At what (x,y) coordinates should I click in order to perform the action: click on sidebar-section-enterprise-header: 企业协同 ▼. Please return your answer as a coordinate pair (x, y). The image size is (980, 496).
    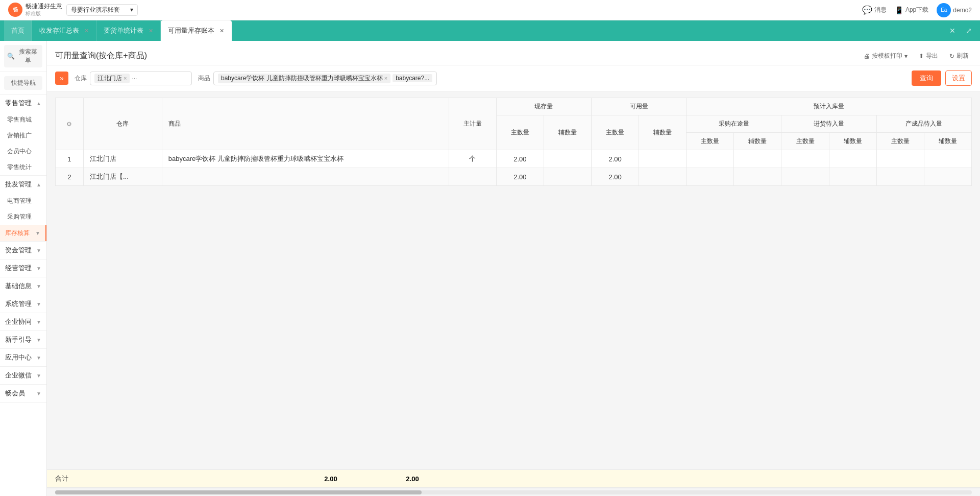
    Looking at the image, I should click on (23, 322).